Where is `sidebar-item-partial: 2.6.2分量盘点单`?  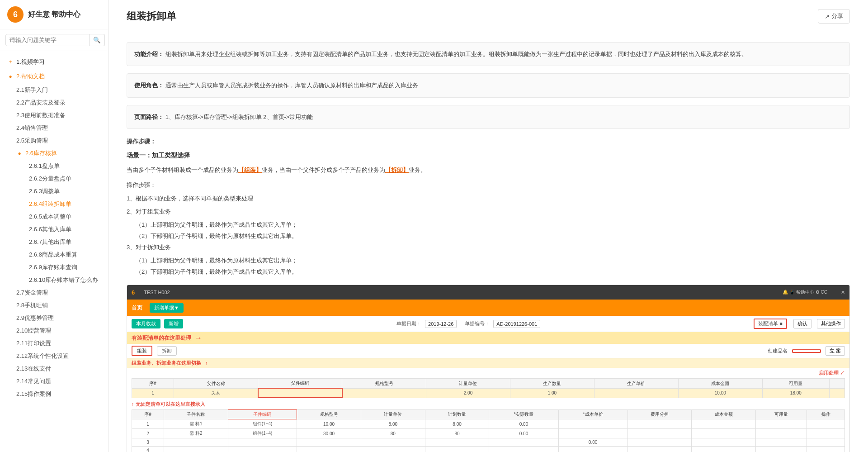 sidebar-item-partial: 2.6.2分量盘点单 is located at coordinates (67, 179).